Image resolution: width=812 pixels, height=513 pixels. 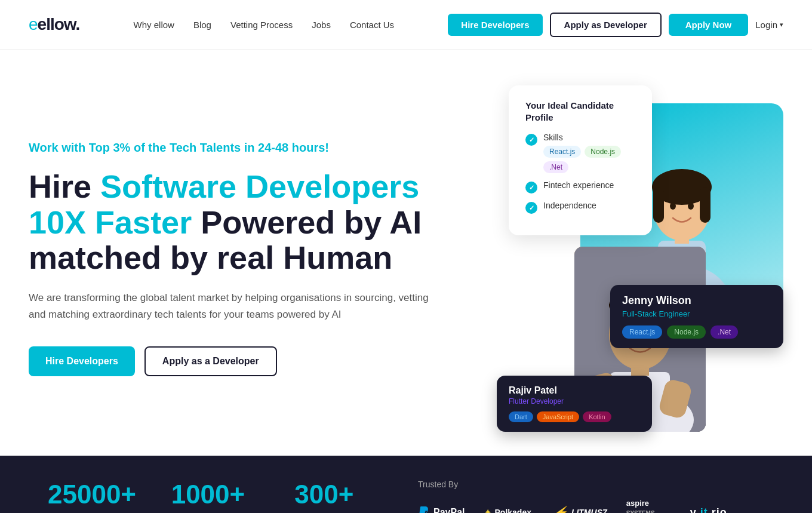 What do you see at coordinates (580, 153) in the screenshot?
I see `skills-row: Skills React.js Node.js .Net` at bounding box center [580, 153].